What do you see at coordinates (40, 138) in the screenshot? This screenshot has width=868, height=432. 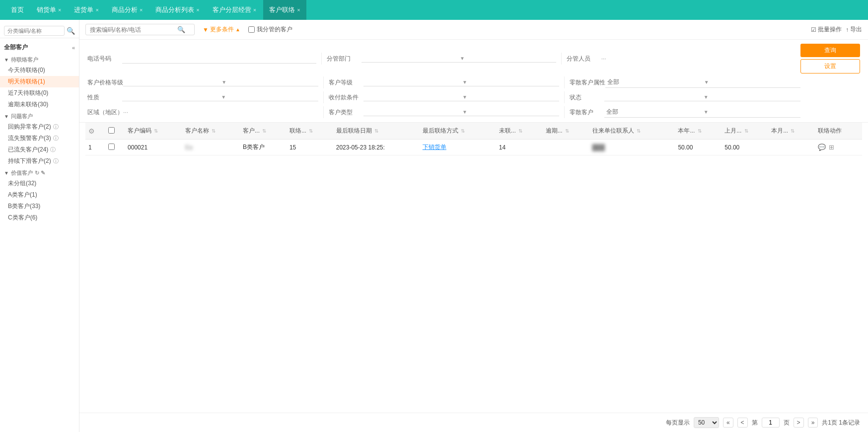 I see `sidebar-item-lost-risk: 流失预警客户(3) ⓘ` at bounding box center [40, 138].